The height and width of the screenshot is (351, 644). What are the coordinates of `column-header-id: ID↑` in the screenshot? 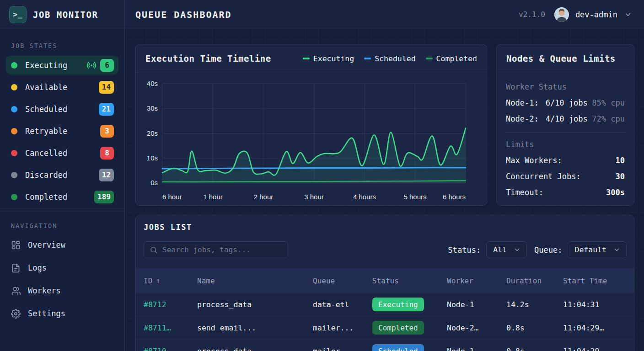 It's located at (170, 281).